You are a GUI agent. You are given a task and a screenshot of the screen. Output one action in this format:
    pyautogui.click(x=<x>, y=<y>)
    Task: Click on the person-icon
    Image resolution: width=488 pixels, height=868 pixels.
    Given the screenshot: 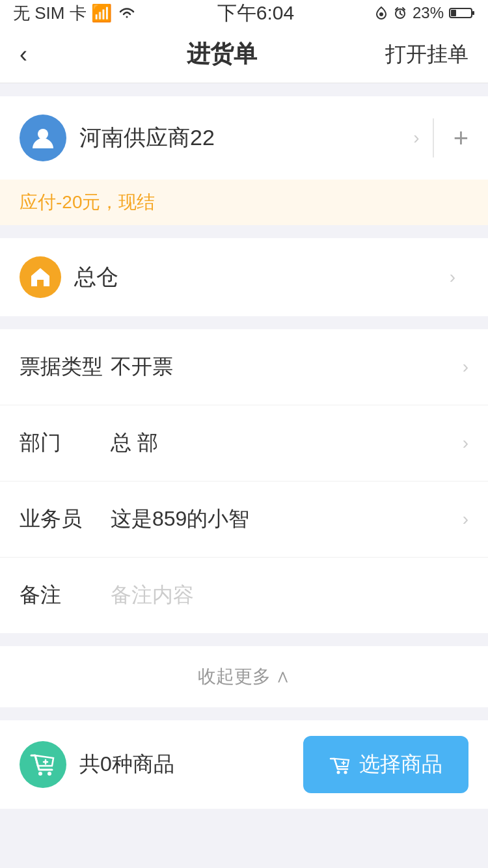 What is the action you would take?
    pyautogui.click(x=43, y=138)
    